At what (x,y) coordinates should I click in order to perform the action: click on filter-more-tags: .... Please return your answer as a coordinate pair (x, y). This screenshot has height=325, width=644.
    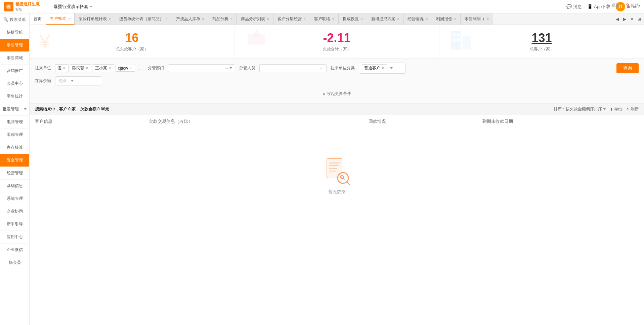
    Looking at the image, I should click on (138, 68).